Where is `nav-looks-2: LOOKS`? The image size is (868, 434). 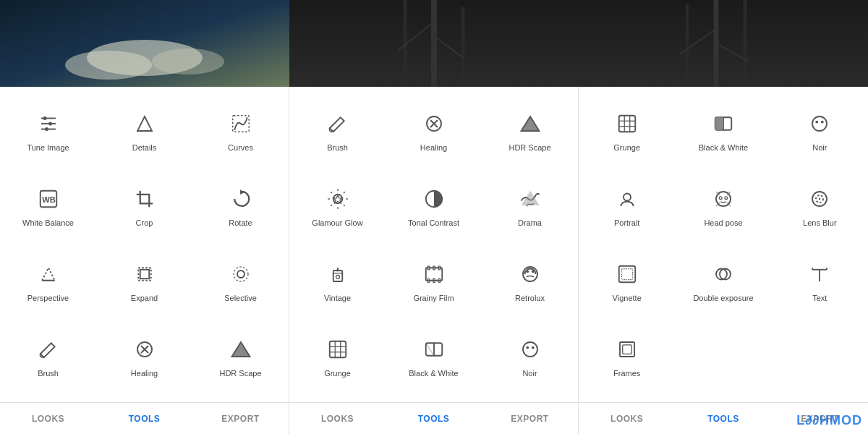
nav-looks-2: LOOKS is located at coordinates (337, 418).